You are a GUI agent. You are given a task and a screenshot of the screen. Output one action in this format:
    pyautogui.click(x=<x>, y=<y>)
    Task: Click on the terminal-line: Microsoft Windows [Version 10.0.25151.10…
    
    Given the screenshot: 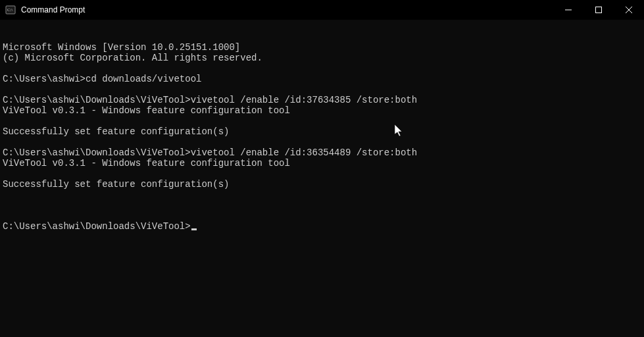 What is the action you would take?
    pyautogui.click(x=322, y=47)
    